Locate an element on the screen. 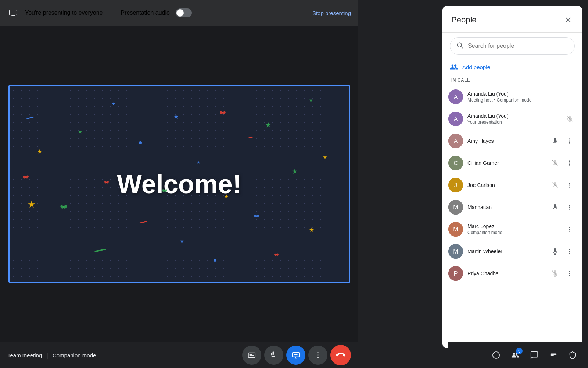 The width and height of the screenshot is (588, 368). participant-info: Amanda Liu (You)Meeting host • Companion… is located at coordinates (520, 97).